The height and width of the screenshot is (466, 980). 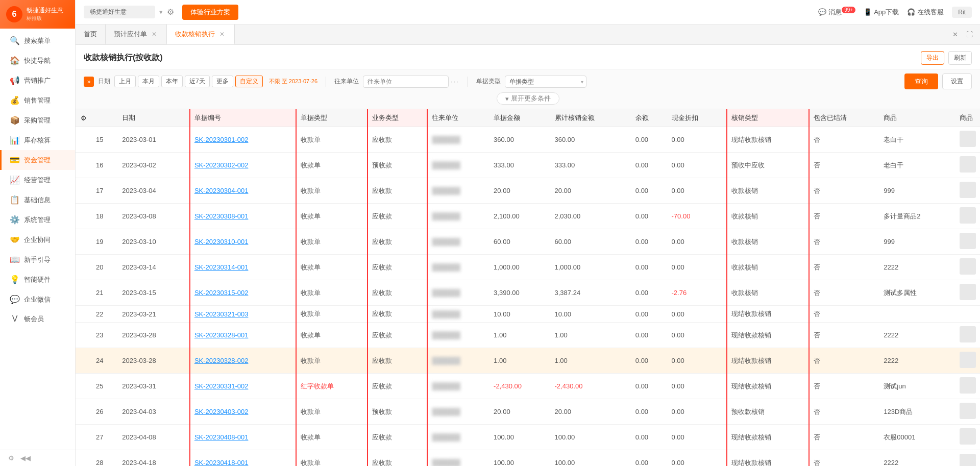 What do you see at coordinates (38, 140) in the screenshot?
I see `sidebar-item-inventory: 📊 库存核算` at bounding box center [38, 140].